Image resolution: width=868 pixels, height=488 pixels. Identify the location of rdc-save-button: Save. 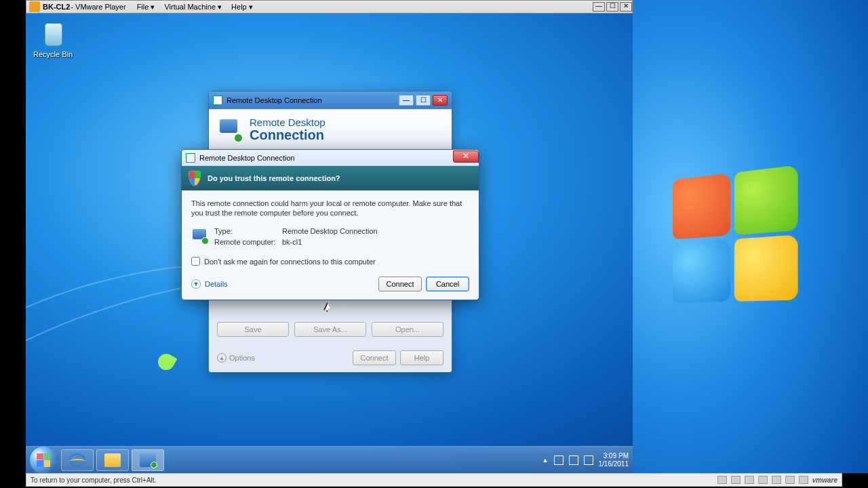
(253, 329).